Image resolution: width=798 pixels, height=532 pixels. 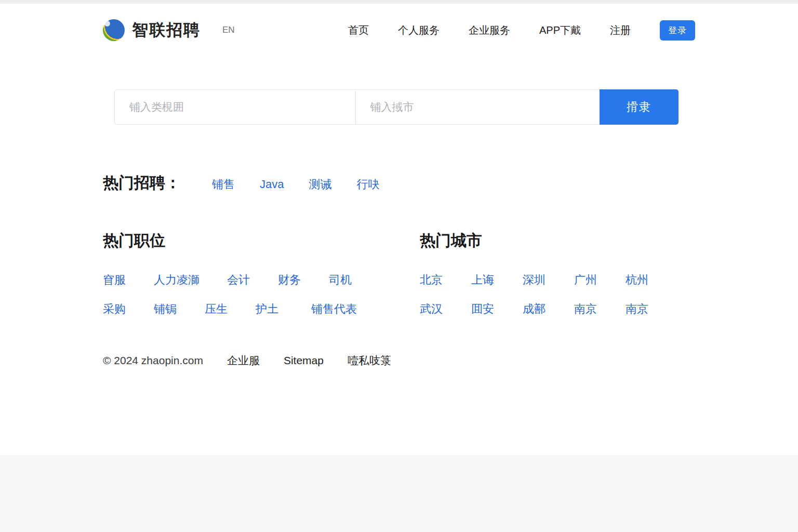 What do you see at coordinates (399, 183) in the screenshot?
I see `hot-recruit-row: 热门招聘： 铺售 Java 测诫 行吷` at bounding box center [399, 183].